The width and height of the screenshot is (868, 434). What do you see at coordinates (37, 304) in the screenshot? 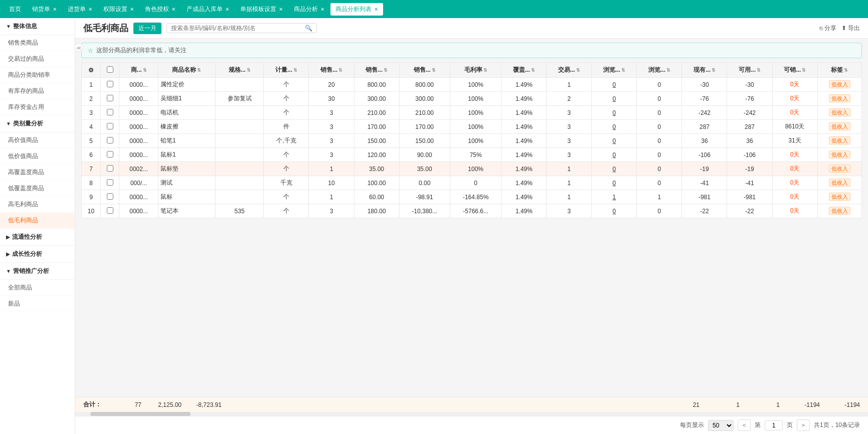
I see `sidebar-item-new-goods: 新品` at bounding box center [37, 304].